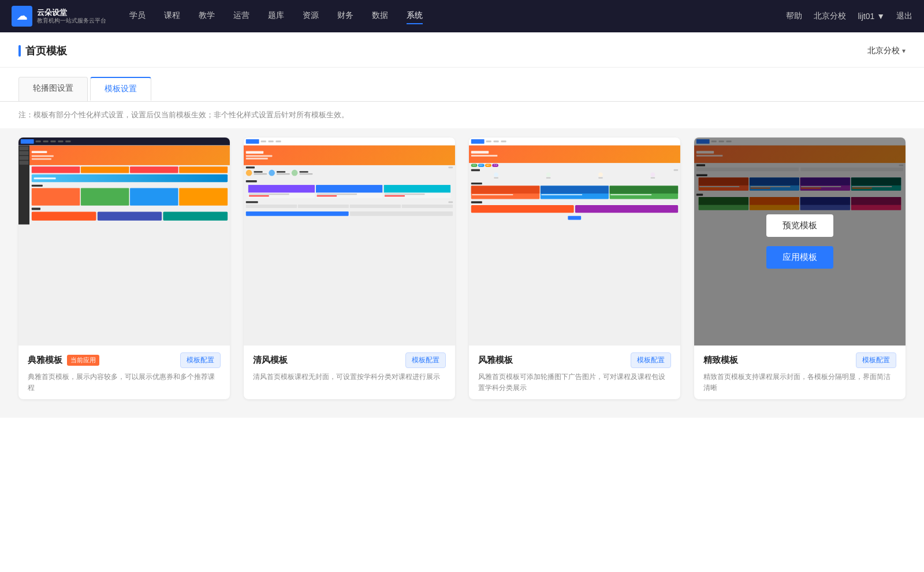  What do you see at coordinates (794, 16) in the screenshot?
I see `help-link: 帮助` at bounding box center [794, 16].